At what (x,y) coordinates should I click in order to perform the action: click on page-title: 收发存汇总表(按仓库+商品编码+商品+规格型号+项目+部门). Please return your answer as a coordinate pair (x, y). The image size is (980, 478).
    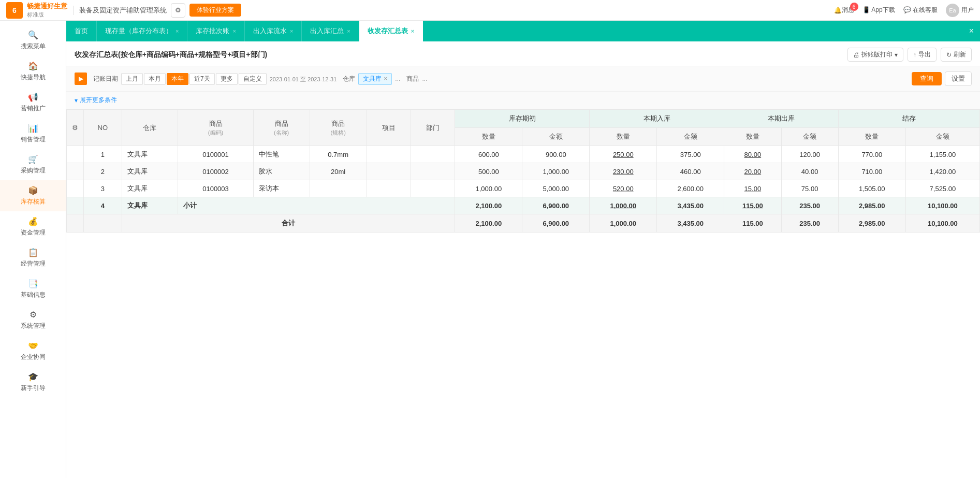
    Looking at the image, I should click on (171, 55).